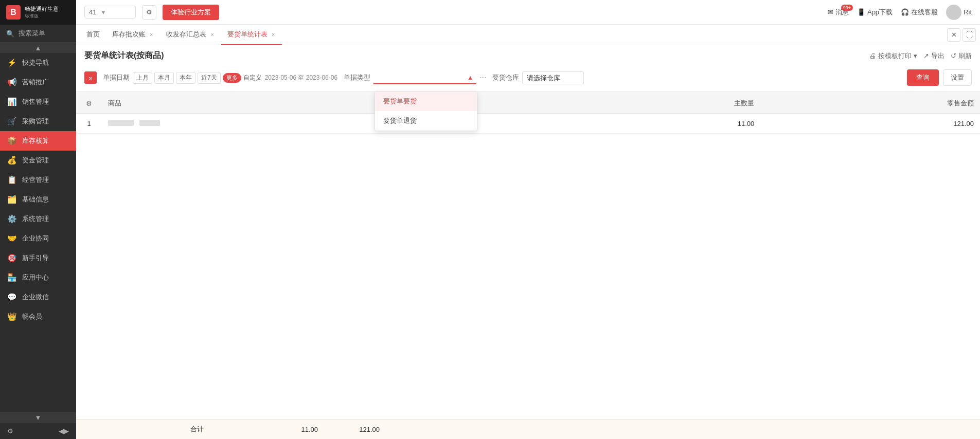 Image resolution: width=980 pixels, height=439 pixels. I want to click on sidebar-item-wechat: 💬 企业微信, so click(38, 297).